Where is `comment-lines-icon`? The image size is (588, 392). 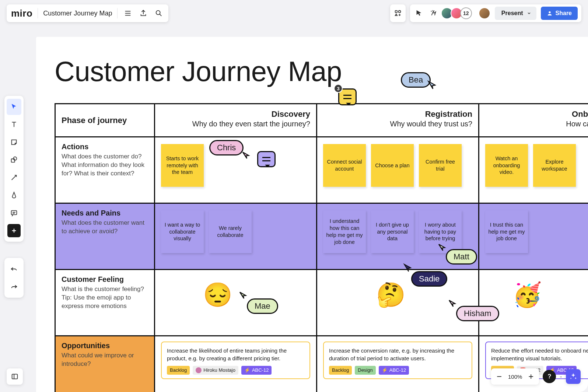
comment-lines-icon is located at coordinates (347, 97).